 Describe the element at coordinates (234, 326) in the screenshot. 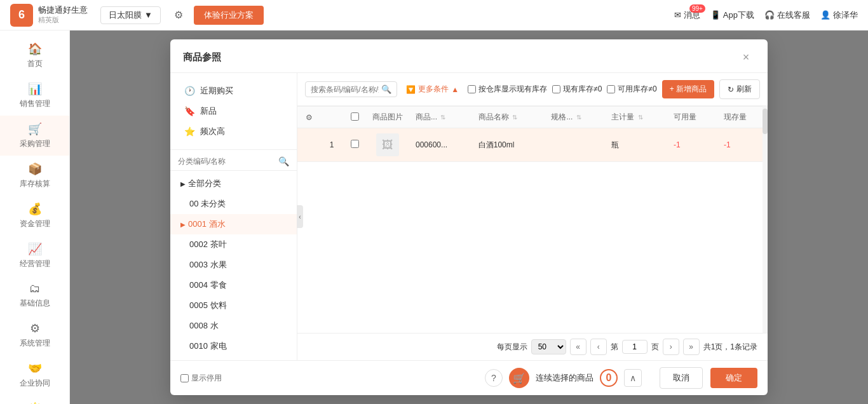

I see `cat-item-water: 0008 水` at that location.